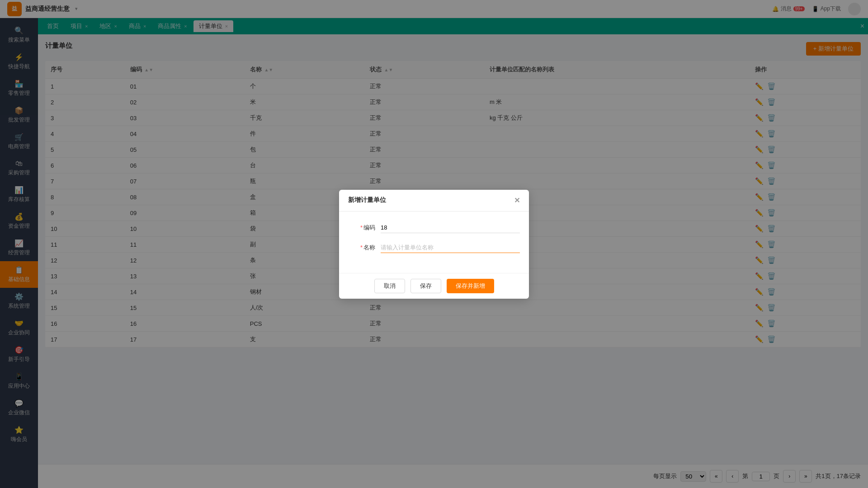  I want to click on modal-title: 新增计量单位, so click(367, 200).